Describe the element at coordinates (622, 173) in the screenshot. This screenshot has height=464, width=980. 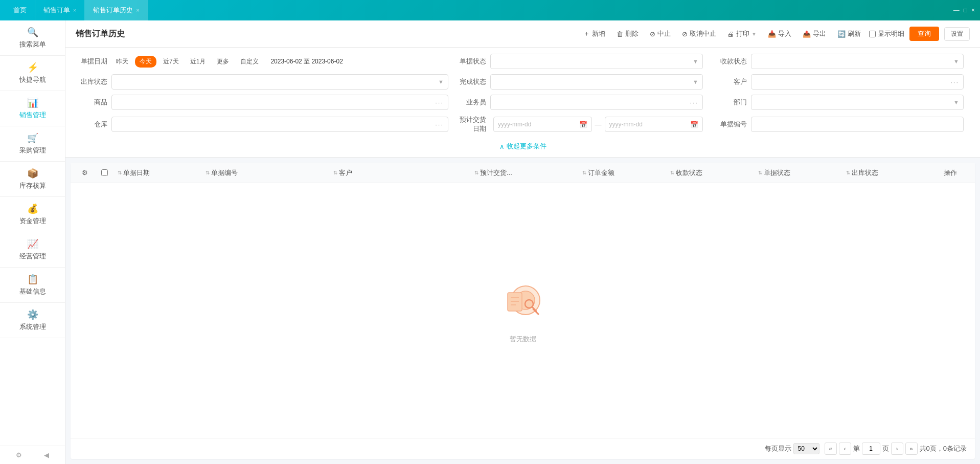
I see `th-amount: ⇅ 订单金额` at that location.